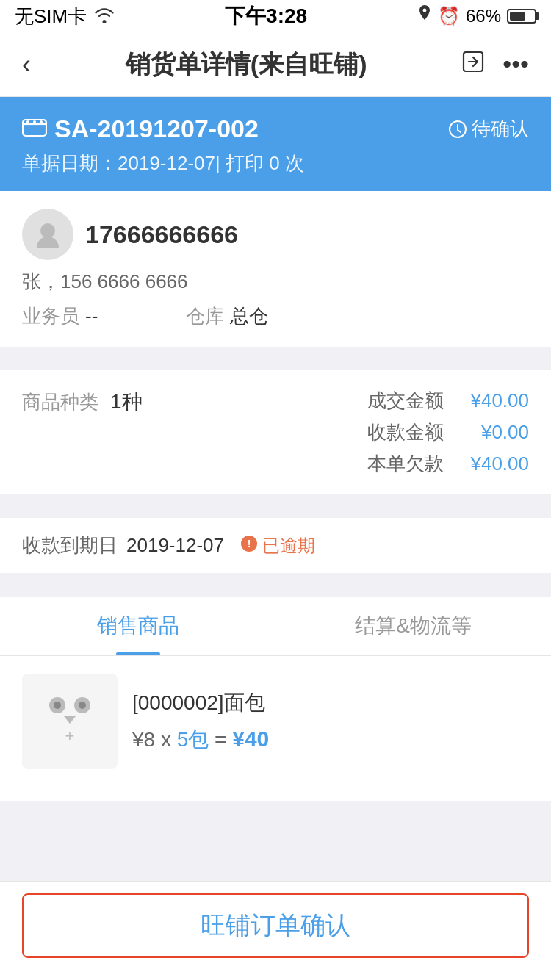  What do you see at coordinates (276, 729) in the screenshot?
I see `product-section: + [0000002]面包 ¥8 x 5包 = ¥40` at bounding box center [276, 729].